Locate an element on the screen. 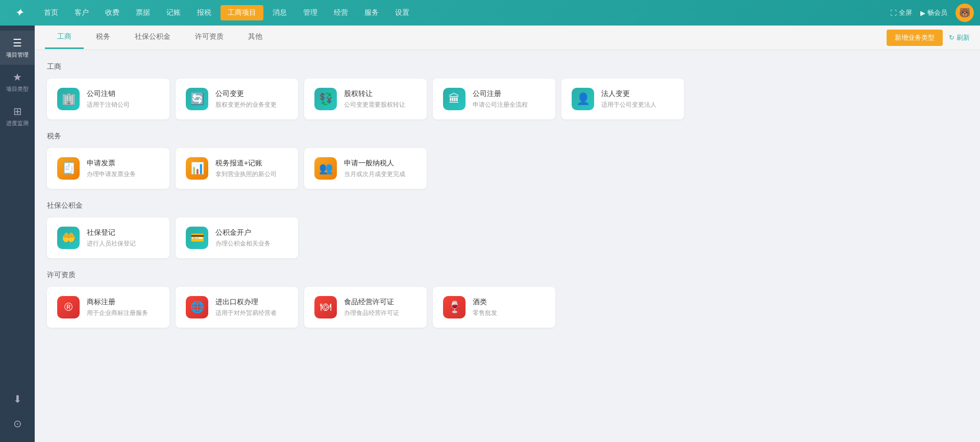  card-icon-1-1: 📊 is located at coordinates (197, 168).